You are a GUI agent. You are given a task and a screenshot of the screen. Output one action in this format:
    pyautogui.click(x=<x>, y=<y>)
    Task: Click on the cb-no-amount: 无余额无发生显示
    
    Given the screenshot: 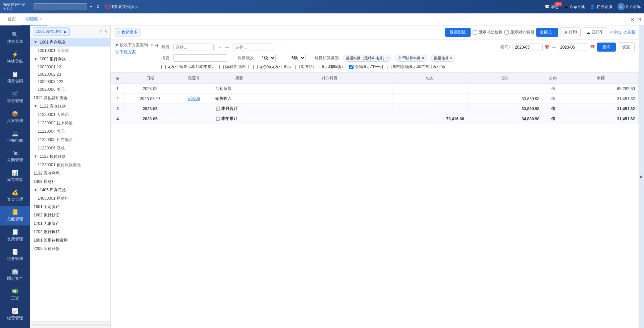 What is the action you would take?
    pyautogui.click(x=272, y=67)
    